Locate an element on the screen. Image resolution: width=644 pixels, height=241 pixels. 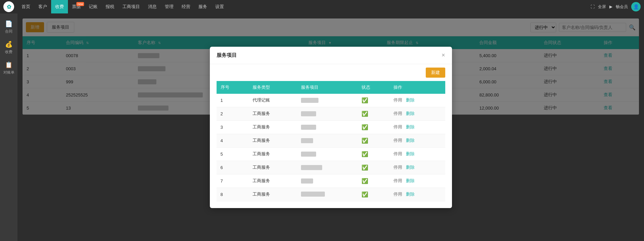
fullscreen-label: 全屏 is located at coordinates (602, 7).